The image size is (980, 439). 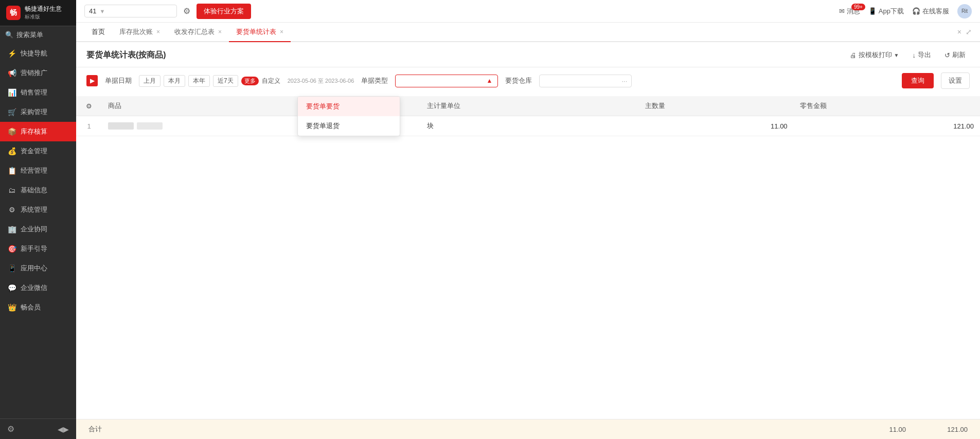 I want to click on topbar-settings-icon: ⚙, so click(x=187, y=11).